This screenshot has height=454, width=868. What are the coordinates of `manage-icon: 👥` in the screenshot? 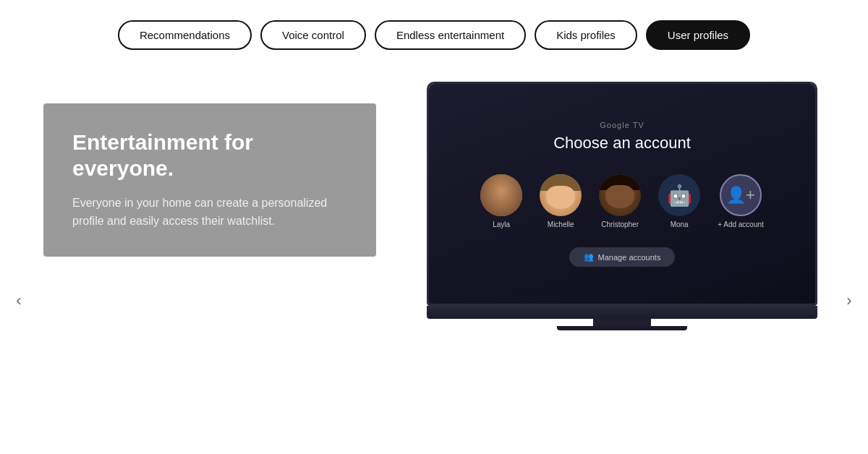 It's located at (589, 257).